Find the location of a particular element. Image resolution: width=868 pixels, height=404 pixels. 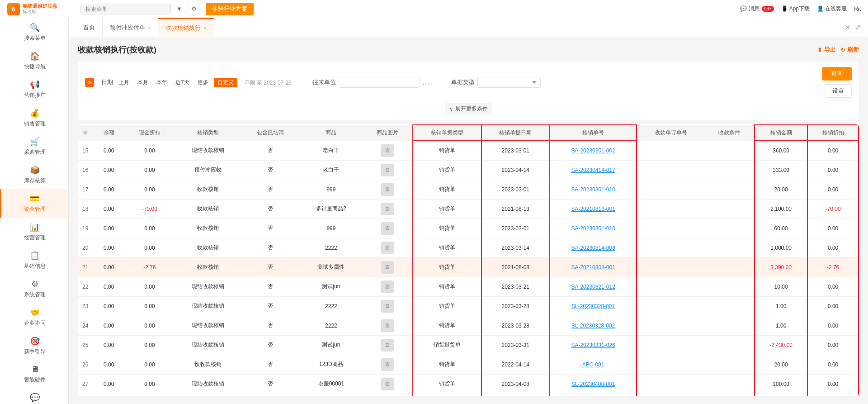

sidebar-item-sales: 💰 销售管理 is located at coordinates (34, 118).